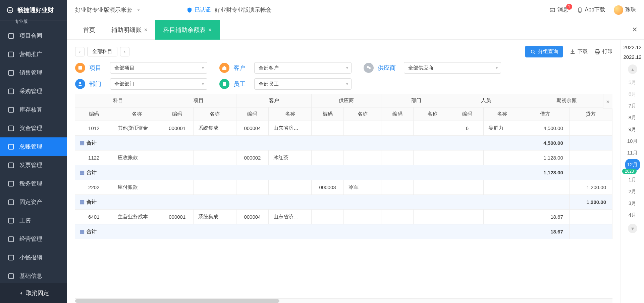 The width and height of the screenshot is (644, 303). I want to click on period-scroll-up: ▴, so click(633, 69).